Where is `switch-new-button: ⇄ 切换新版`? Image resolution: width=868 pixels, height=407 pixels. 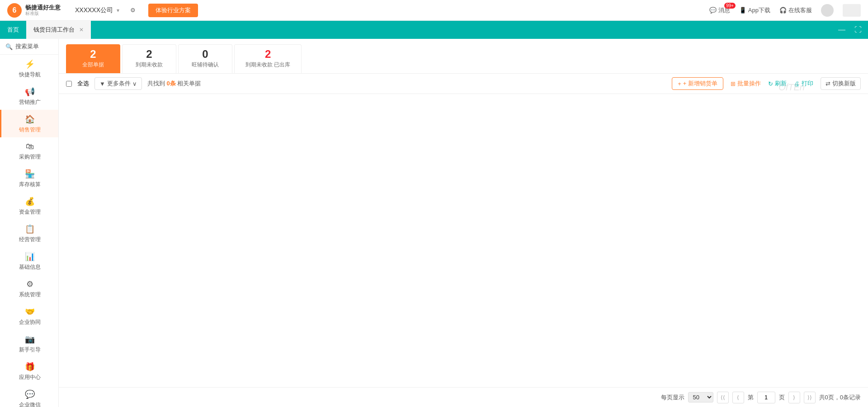 switch-new-button: ⇄ 切换新版 is located at coordinates (841, 84).